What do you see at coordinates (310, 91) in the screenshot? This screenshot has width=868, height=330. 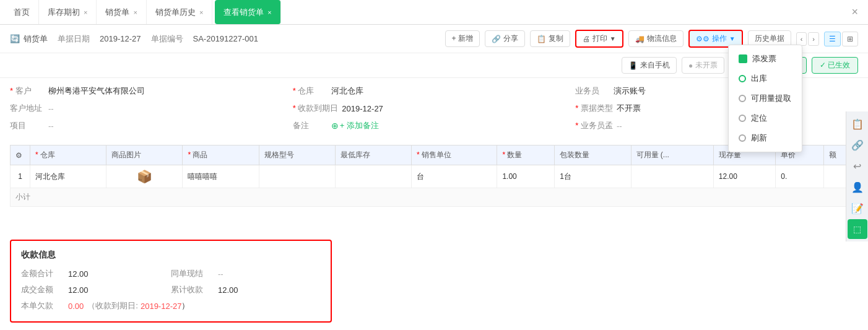 I see `warehouse-label: 仓库` at bounding box center [310, 91].